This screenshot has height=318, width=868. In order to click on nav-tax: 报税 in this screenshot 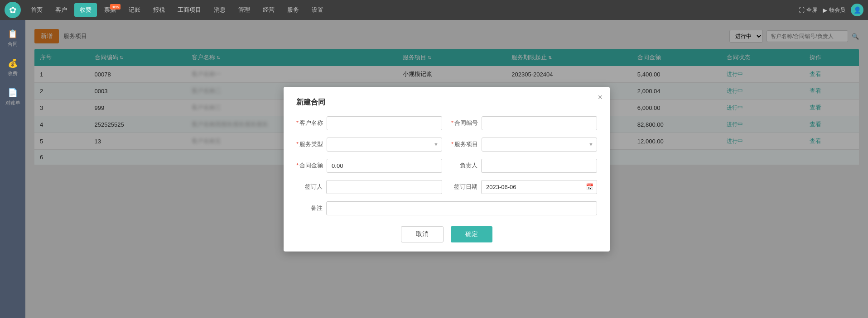, I will do `click(159, 10)`.